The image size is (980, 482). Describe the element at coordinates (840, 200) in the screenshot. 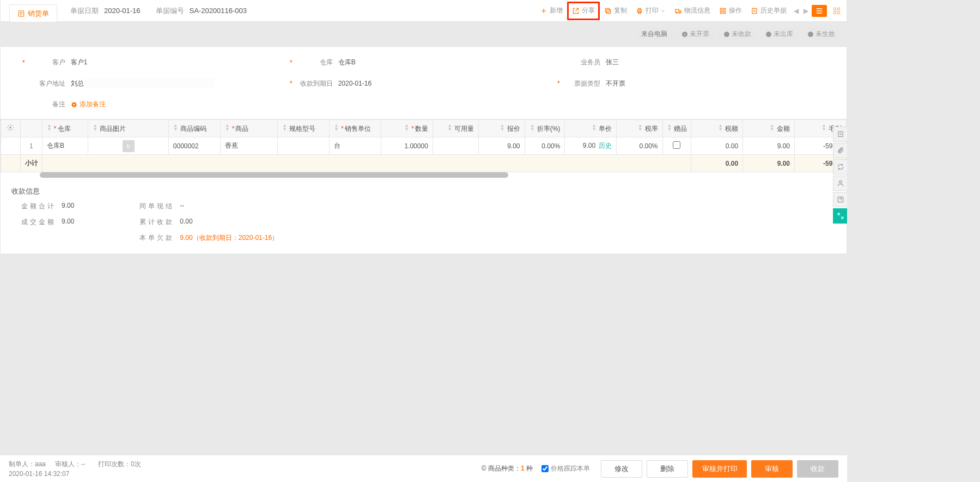

I see `rail-help` at that location.